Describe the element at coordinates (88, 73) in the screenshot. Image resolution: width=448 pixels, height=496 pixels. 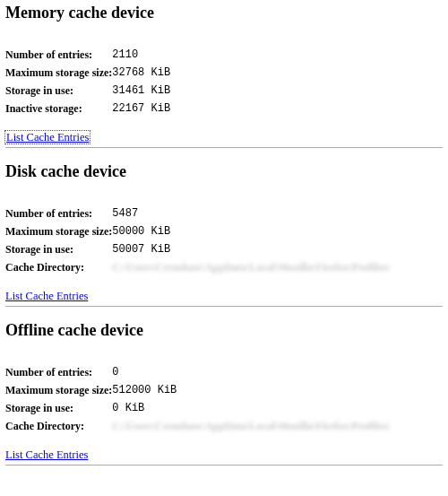
I see `table-row: Maximum storage size: 32768 KiB` at that location.